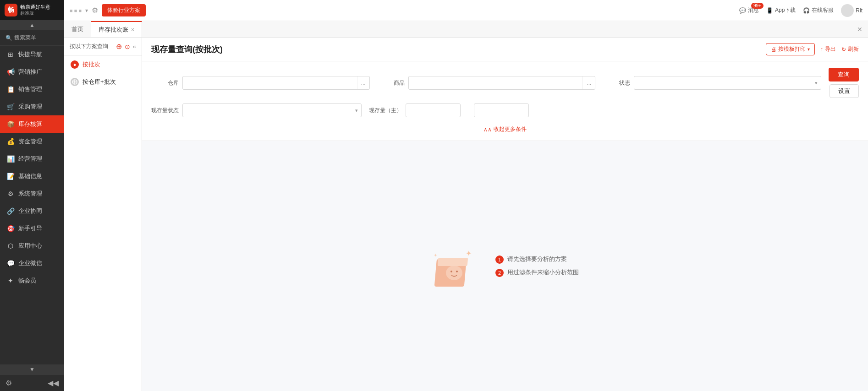 This screenshot has height=391, width=868. I want to click on sidebar-item-app-center: ⬡ 应用中心, so click(32, 246).